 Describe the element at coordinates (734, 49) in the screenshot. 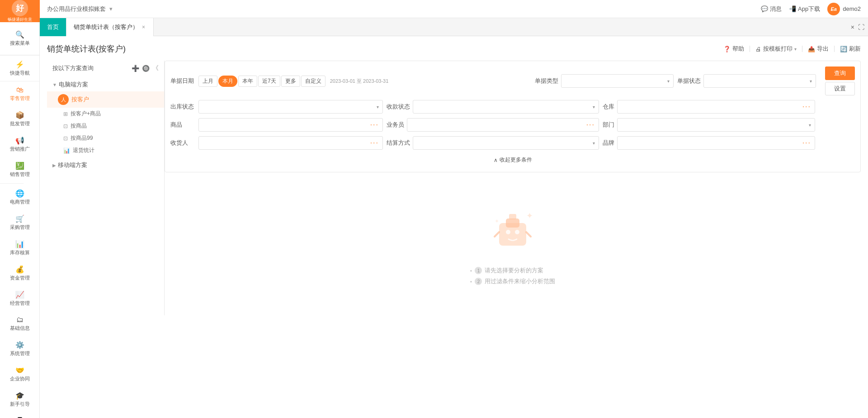

I see `help-button: ❓ 帮助` at that location.